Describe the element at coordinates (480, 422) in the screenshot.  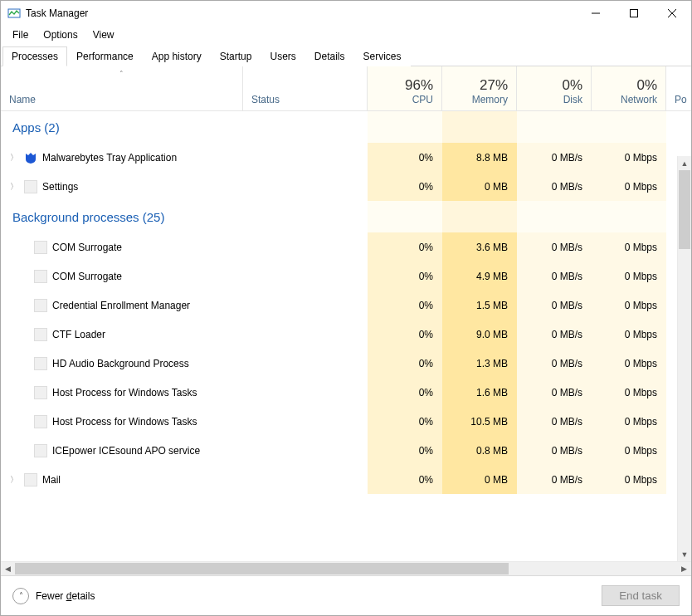
I see `process-memory-cell: 10.5 MB` at that location.